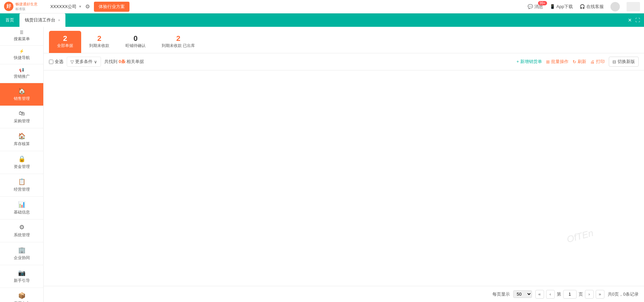 This screenshot has width=644, height=302. What do you see at coordinates (42, 20) in the screenshot?
I see `tab-active: 钱货日清工作台 ×` at bounding box center [42, 20].